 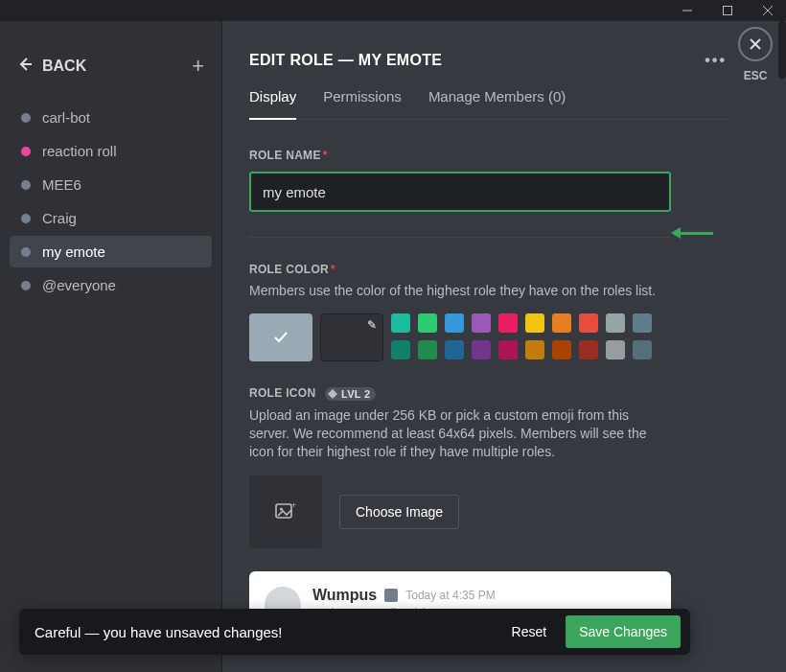 What do you see at coordinates (52, 66) in the screenshot?
I see `back-button: BACK` at bounding box center [52, 66].